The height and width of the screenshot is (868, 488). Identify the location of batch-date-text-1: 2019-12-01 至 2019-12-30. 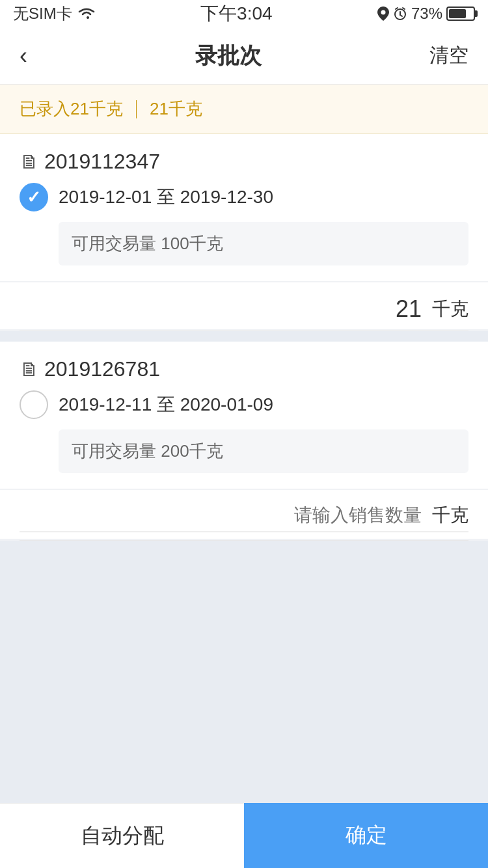
(166, 197).